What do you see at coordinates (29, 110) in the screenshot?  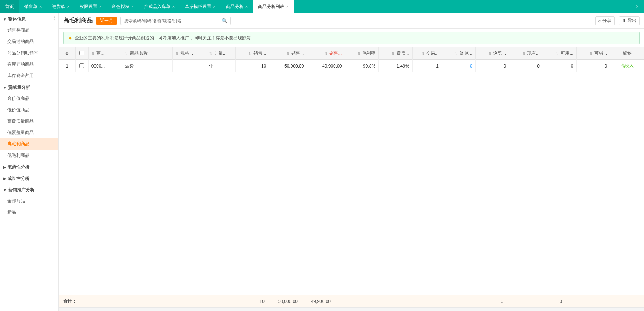 I see `sidebar-item-low-value: 低价值商品` at bounding box center [29, 110].